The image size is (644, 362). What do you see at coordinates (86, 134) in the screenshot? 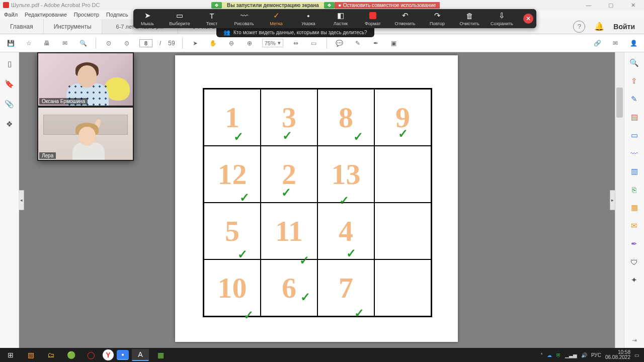
I see `webcam-participant-2: Лера` at bounding box center [86, 134].